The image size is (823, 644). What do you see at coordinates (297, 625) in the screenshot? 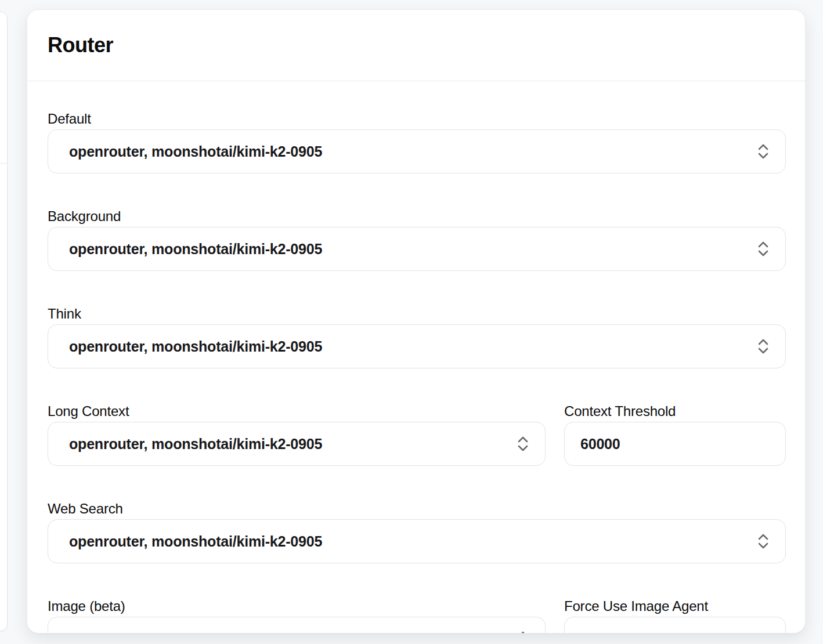
I see `image-model-select` at bounding box center [297, 625].